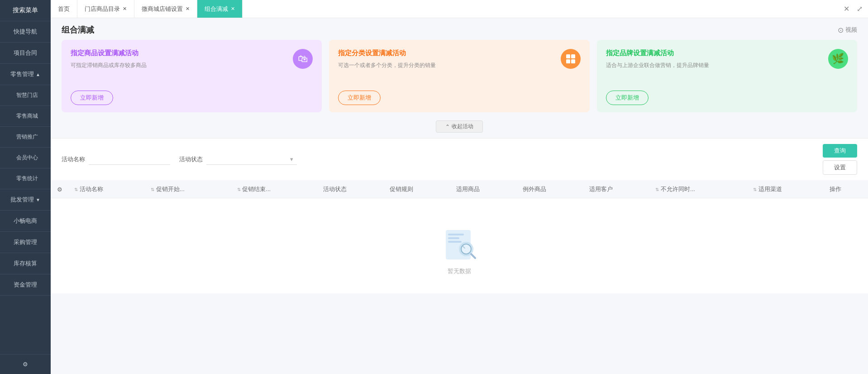  What do you see at coordinates (851, 30) in the screenshot?
I see `video-label: 视频` at bounding box center [851, 30].